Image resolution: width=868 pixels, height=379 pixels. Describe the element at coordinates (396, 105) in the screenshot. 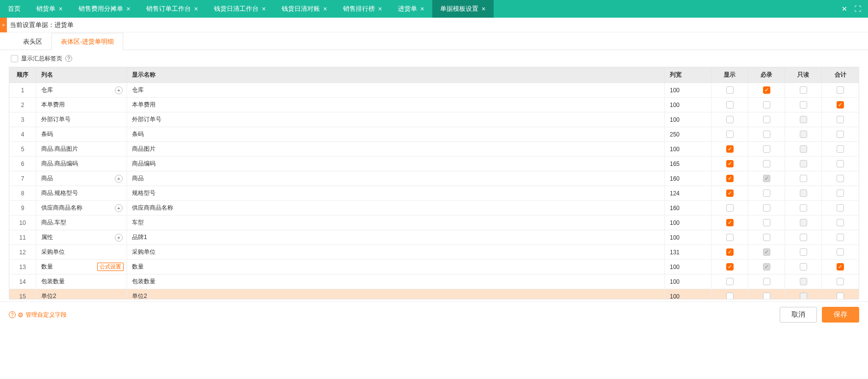

I see `cell-display-name: 本单费用` at that location.